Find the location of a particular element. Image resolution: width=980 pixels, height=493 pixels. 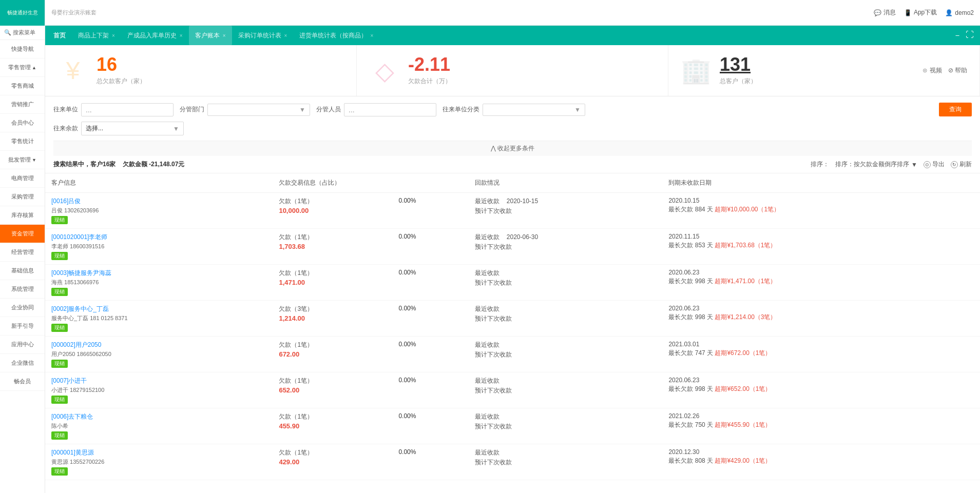

filter-select-category: ▼ is located at coordinates (534, 110).